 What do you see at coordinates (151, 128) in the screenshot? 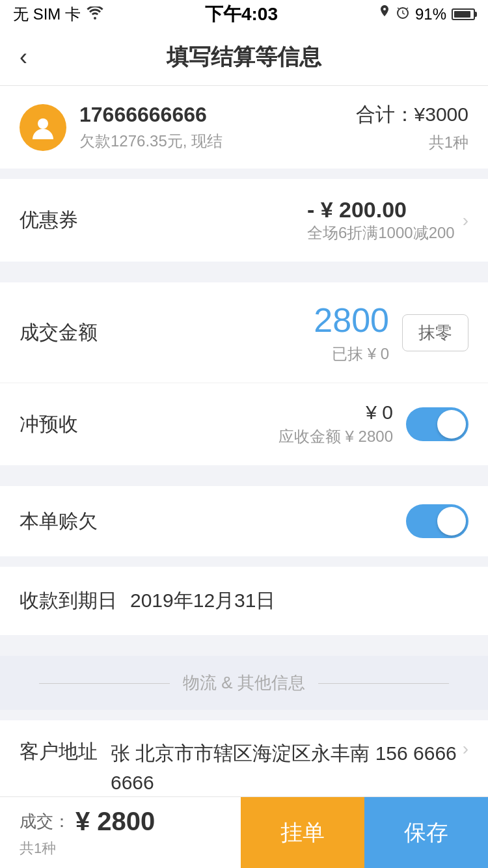
I see `customer-info: 17666666666 欠款1276.35元, 现结` at bounding box center [151, 128].